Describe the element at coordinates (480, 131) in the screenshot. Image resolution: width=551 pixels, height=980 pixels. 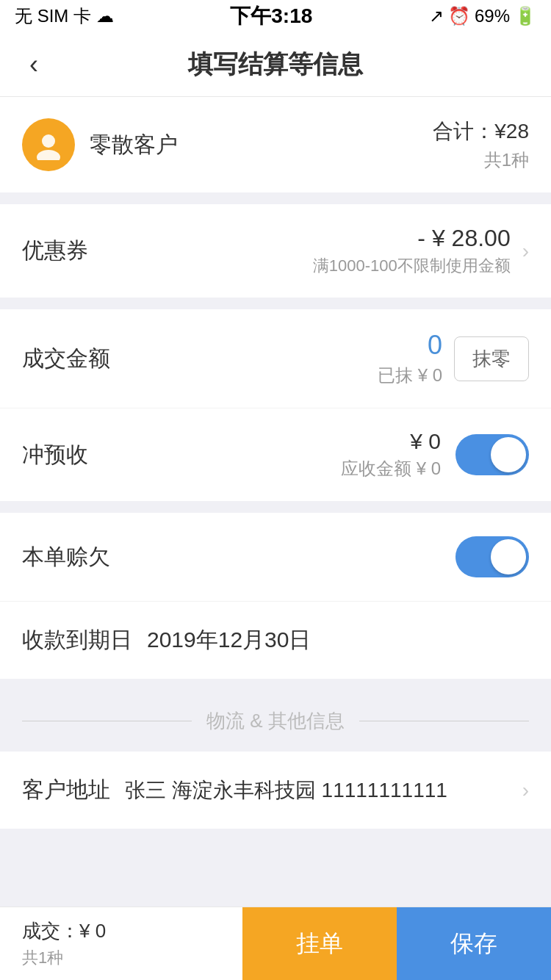
I see `customer-total: 合计：¥28` at that location.